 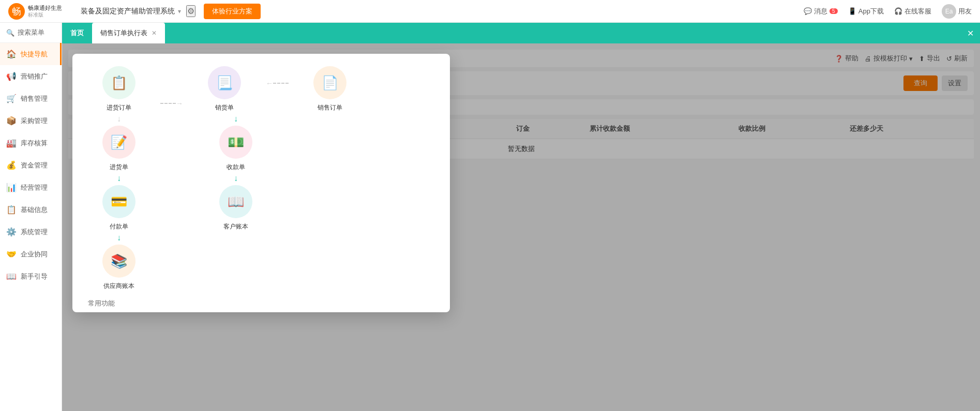 I want to click on purchase-order-label: 进货订单, so click(x=119, y=108).